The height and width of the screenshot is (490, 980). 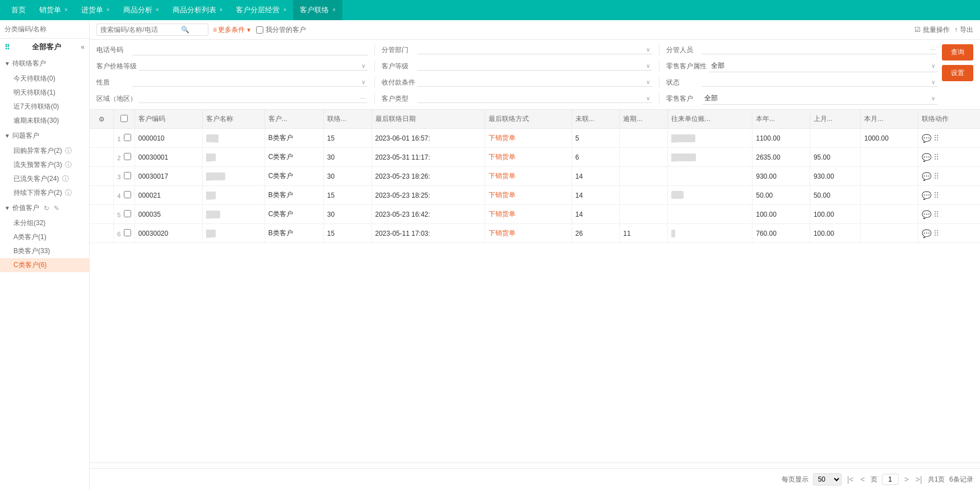 What do you see at coordinates (232, 30) in the screenshot?
I see `more-conditions-btn: ≡ 更多条件 ▼` at bounding box center [232, 30].